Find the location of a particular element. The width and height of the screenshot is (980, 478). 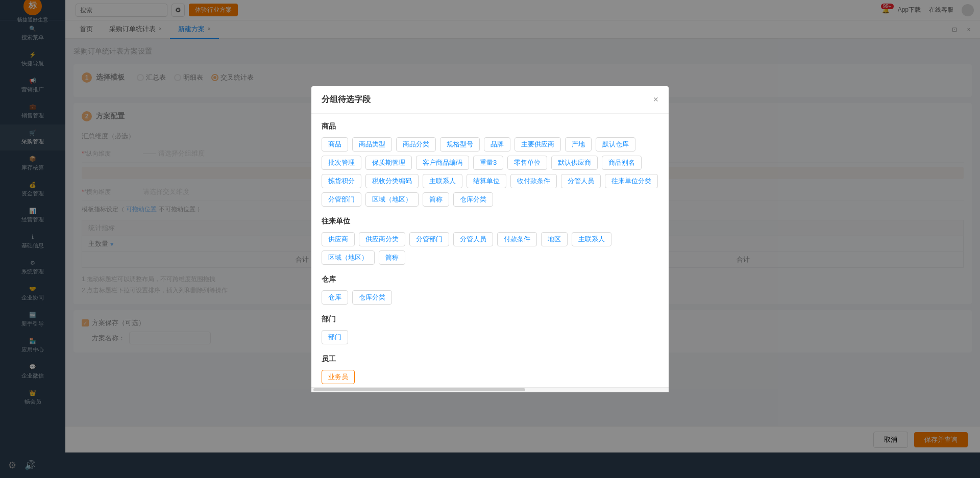

field-tag-pick-score: 拣货积分 is located at coordinates (341, 181).